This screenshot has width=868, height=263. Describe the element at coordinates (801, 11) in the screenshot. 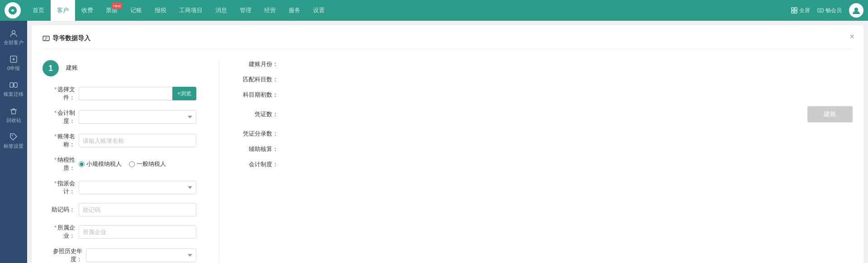

I see `fullscreen-button: 全屏` at that location.